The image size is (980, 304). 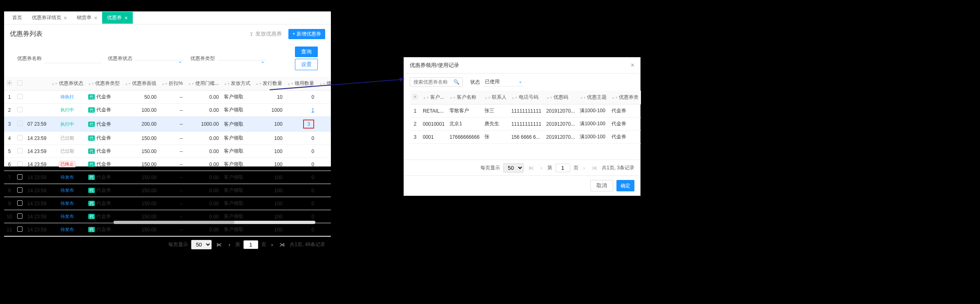 What do you see at coordinates (415, 124) in the screenshot?
I see `row-number: 2` at bounding box center [415, 124].